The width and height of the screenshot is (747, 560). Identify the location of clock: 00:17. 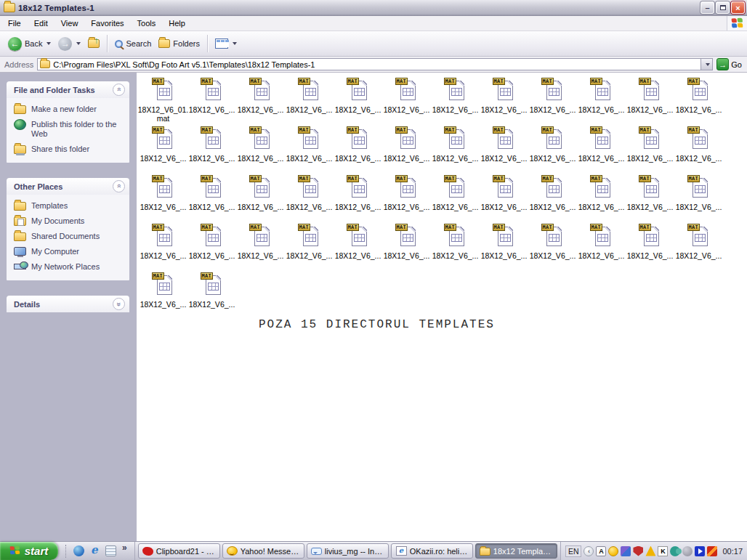
(732, 551).